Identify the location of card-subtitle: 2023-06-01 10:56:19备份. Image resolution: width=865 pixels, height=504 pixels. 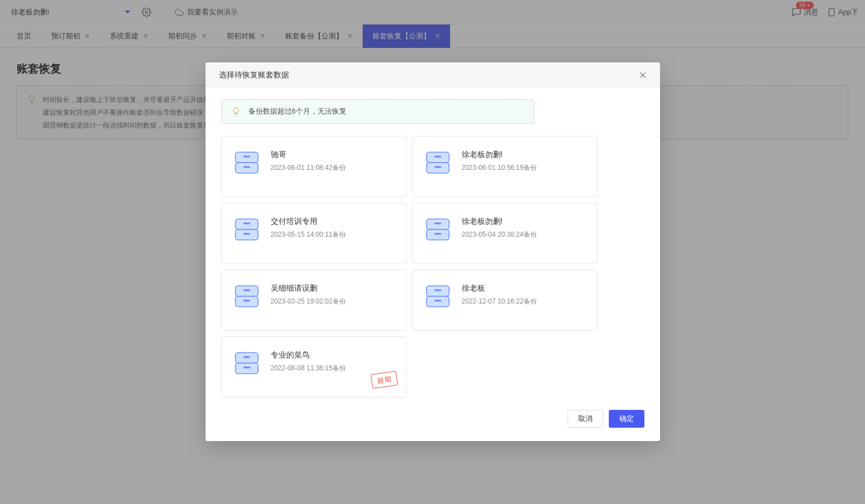
(499, 168).